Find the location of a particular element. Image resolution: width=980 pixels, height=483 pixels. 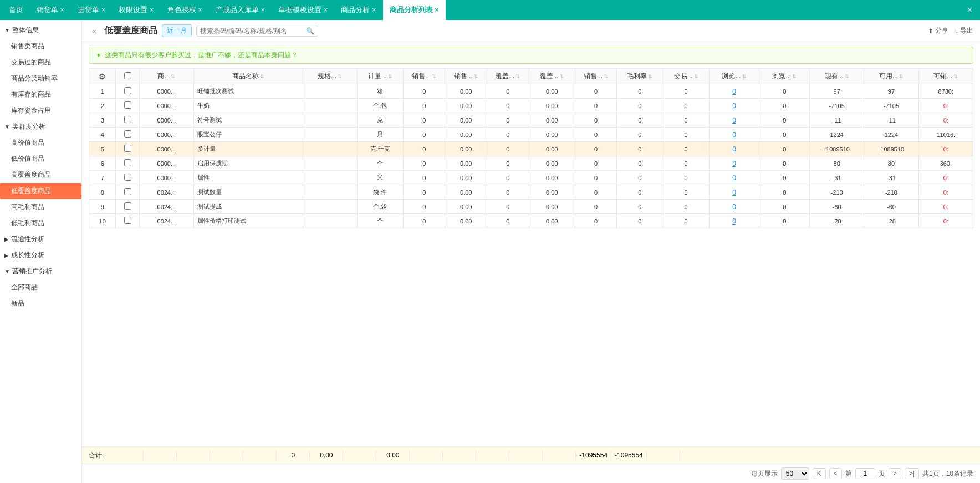

cell-sale3: 0 is located at coordinates (596, 149).